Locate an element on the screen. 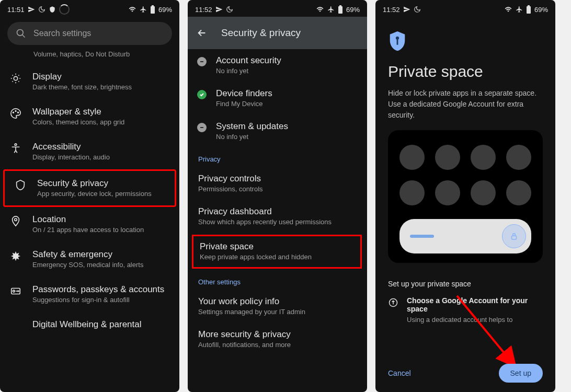 The width and height of the screenshot is (571, 392). shield-notif-icon is located at coordinates (52, 9).